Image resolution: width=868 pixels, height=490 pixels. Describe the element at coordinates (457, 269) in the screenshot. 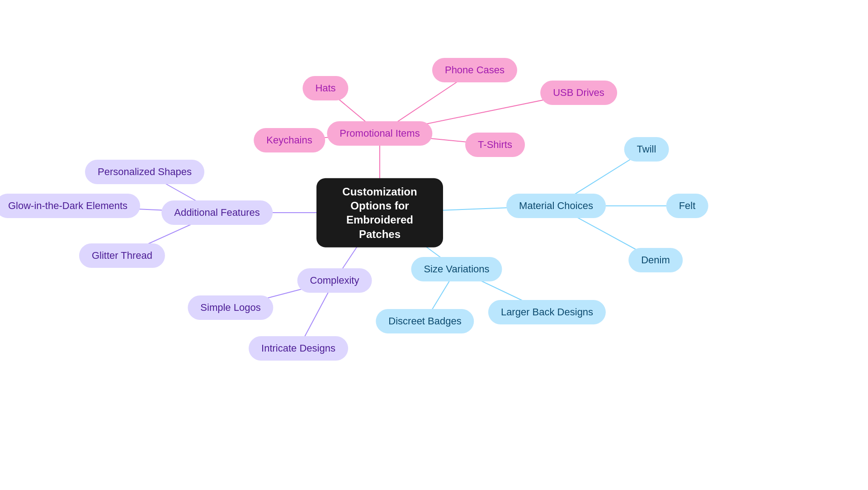

I see `node-sizeVariations: Size Variations` at that location.